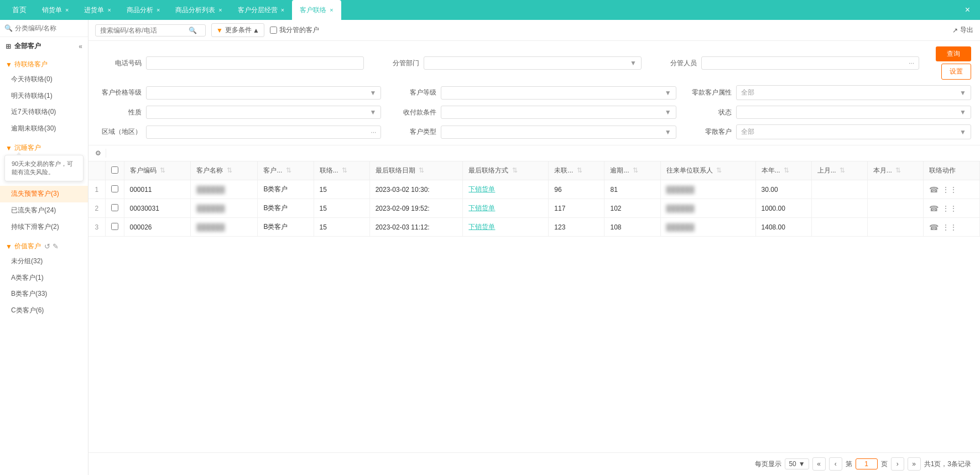  Describe the element at coordinates (840, 171) in the screenshot. I see `th-last-month: 上月... ⇅` at that location.